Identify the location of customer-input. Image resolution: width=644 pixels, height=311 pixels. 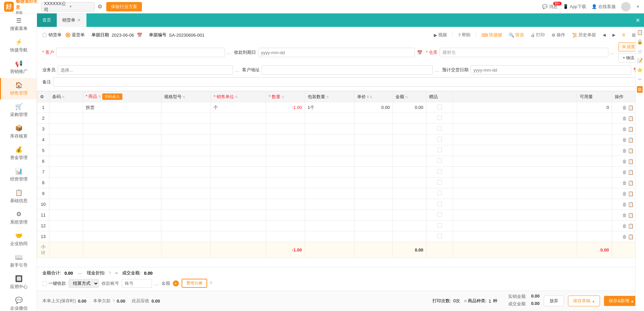
(141, 52).